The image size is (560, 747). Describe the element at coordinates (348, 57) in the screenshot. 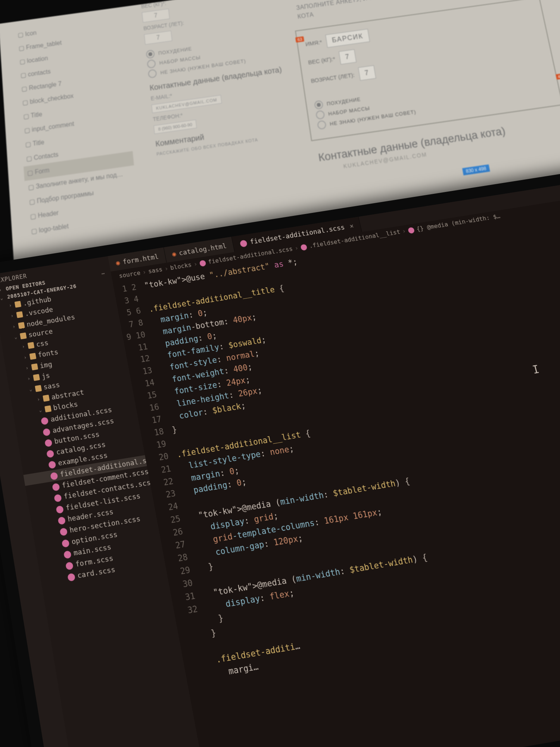

I see `weight-input-r: 7` at that location.